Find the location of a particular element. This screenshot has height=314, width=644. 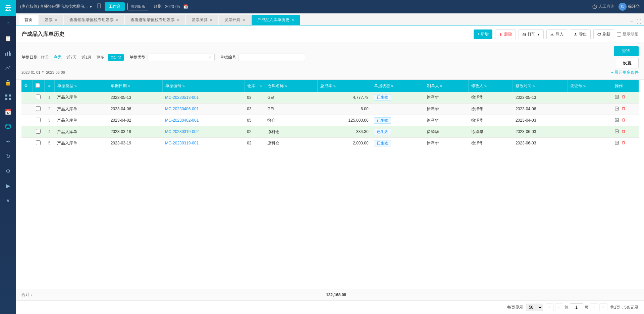

import-button: 导入 is located at coordinates (557, 34).